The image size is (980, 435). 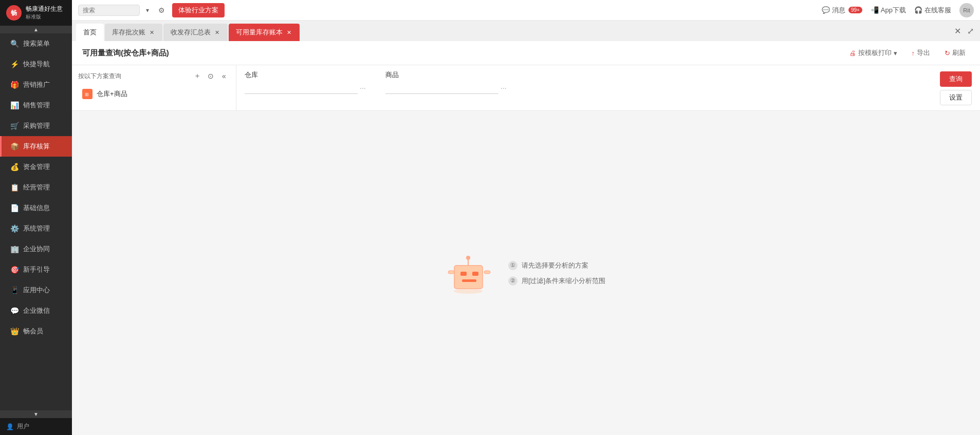 What do you see at coordinates (191, 32) in the screenshot?
I see `tab-summary-label: 收发存汇总表` at bounding box center [191, 32].